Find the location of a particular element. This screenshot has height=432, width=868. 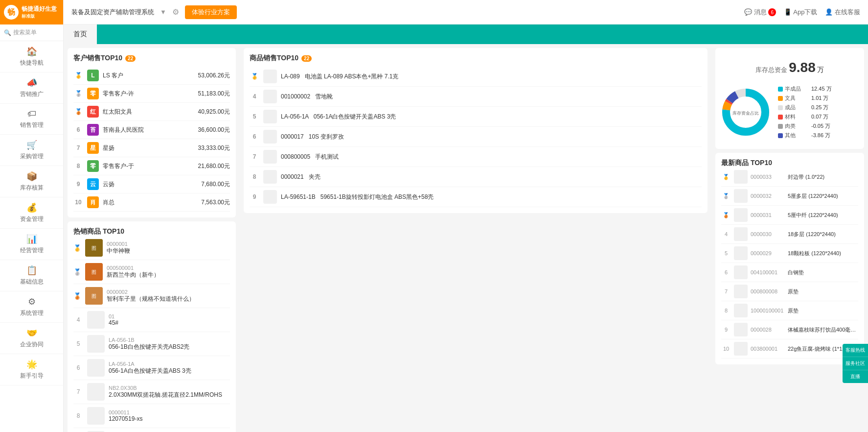

sidebar-item-label: 资金管理 is located at coordinates (32, 219).